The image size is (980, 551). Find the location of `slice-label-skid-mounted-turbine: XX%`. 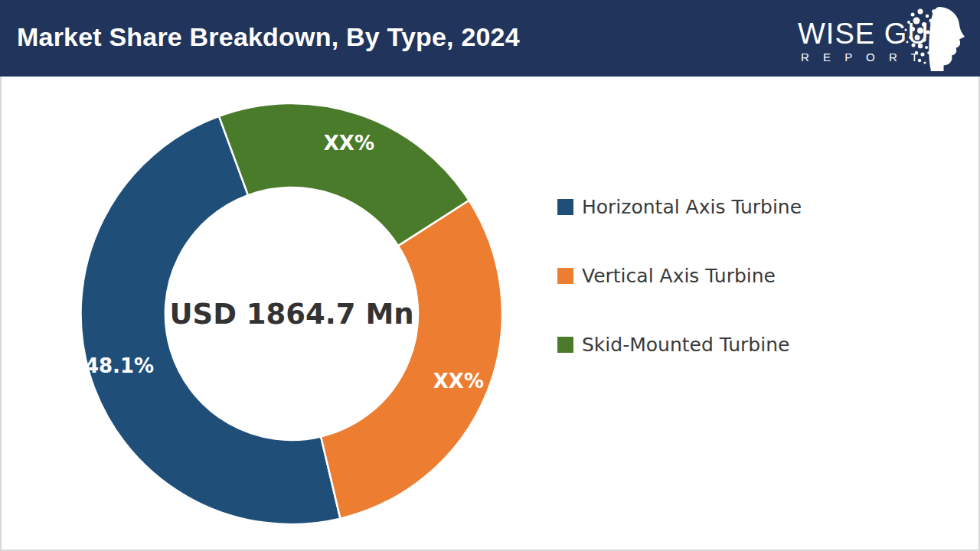

slice-label-skid-mounted-turbine: XX% is located at coordinates (349, 143).